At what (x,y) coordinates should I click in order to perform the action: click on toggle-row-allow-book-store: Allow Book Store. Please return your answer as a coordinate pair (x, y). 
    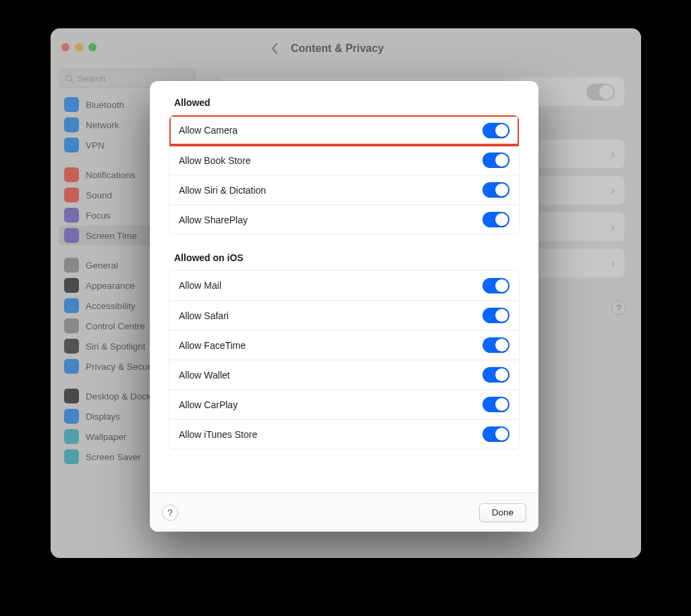
    Looking at the image, I should click on (344, 160).